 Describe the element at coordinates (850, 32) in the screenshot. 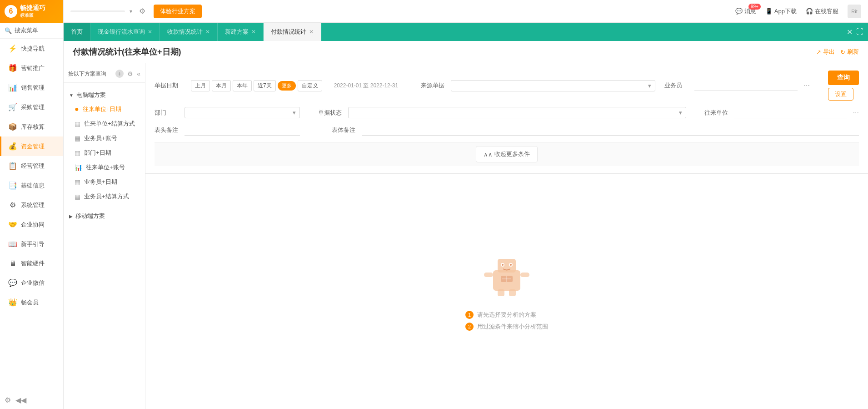

I see `close-tab-icon: ✕` at that location.